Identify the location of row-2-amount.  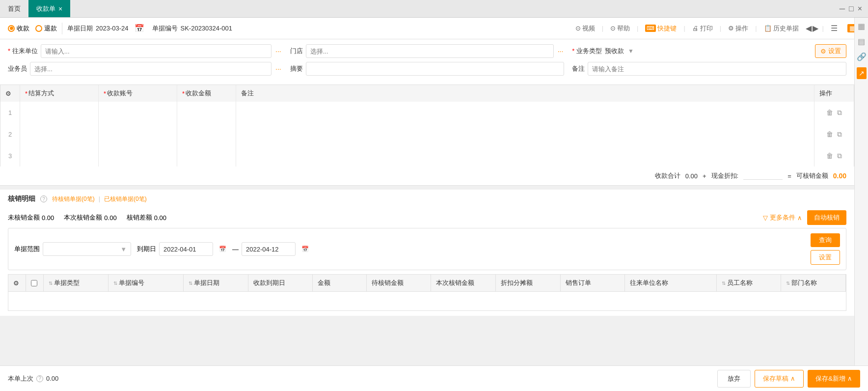
(207, 134).